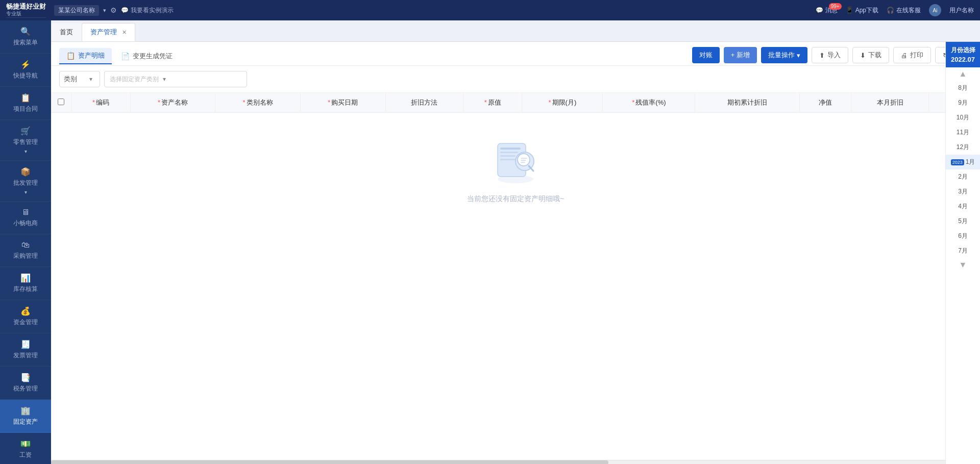 The height and width of the screenshot is (464, 980). What do you see at coordinates (835, 6) in the screenshot?
I see `message-badge: 99+` at bounding box center [835, 6].